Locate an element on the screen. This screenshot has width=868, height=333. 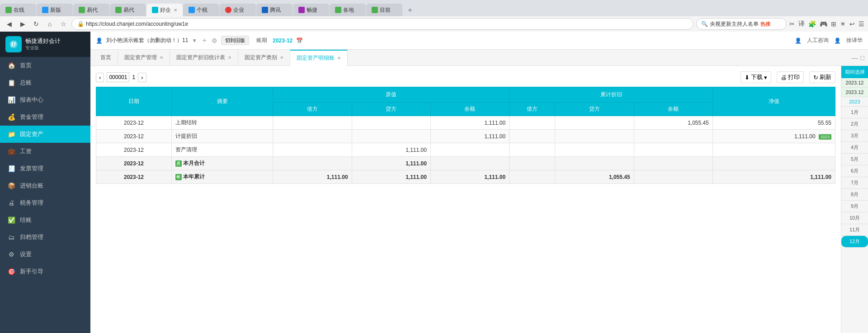
yearly-total-tag: 年 is located at coordinates (179, 177).